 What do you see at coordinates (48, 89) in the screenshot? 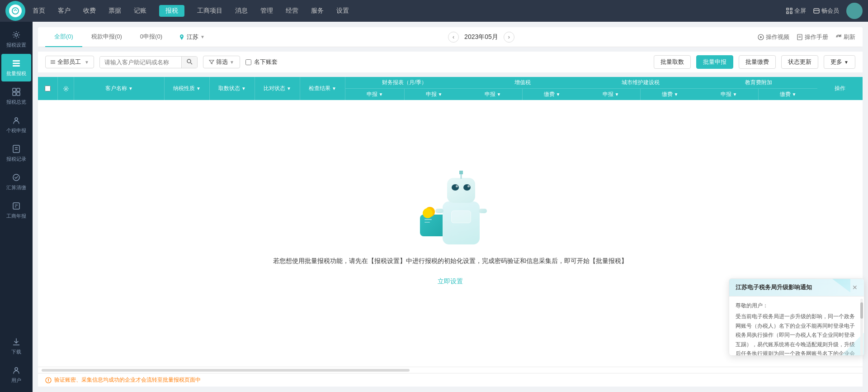
I see `th-checkbox` at bounding box center [48, 89].